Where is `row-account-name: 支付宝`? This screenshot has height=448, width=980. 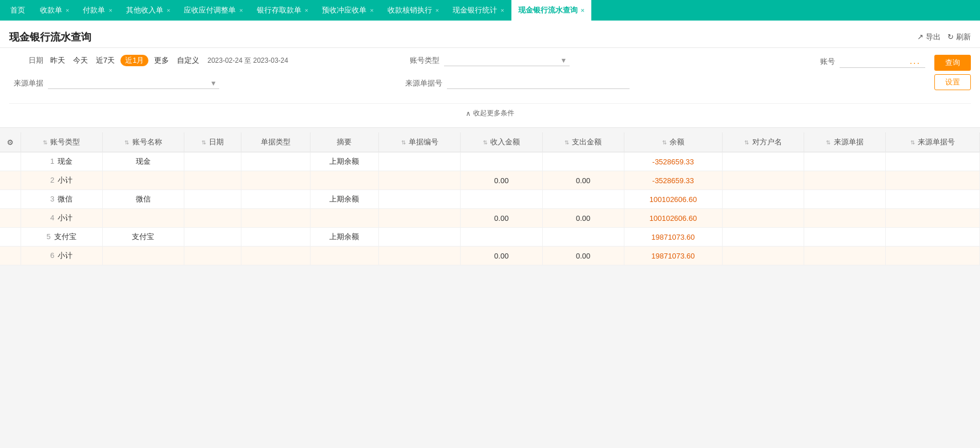 row-account-name: 支付宝 is located at coordinates (143, 237).